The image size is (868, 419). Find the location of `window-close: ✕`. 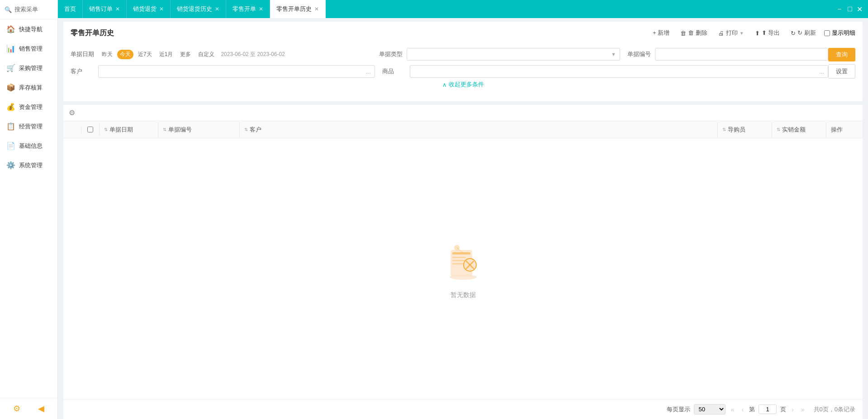

window-close: ✕ is located at coordinates (859, 9).